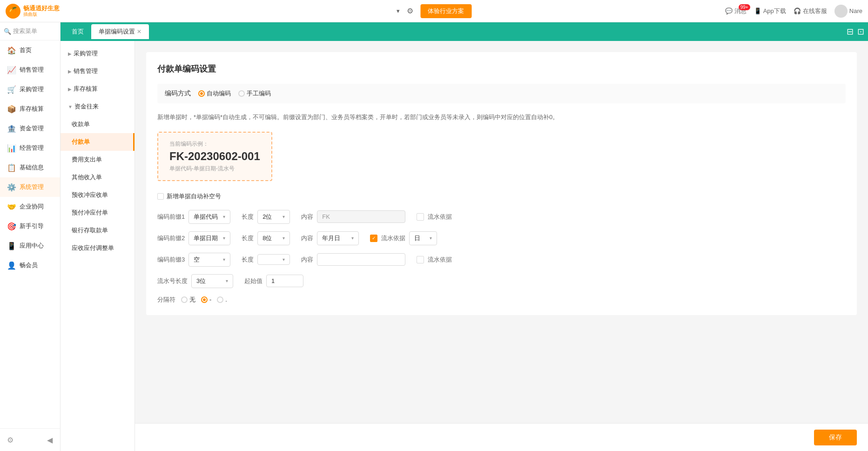 The height and width of the screenshot is (451, 868). What do you see at coordinates (848, 11) in the screenshot?
I see `user-item: Nare` at bounding box center [848, 11].